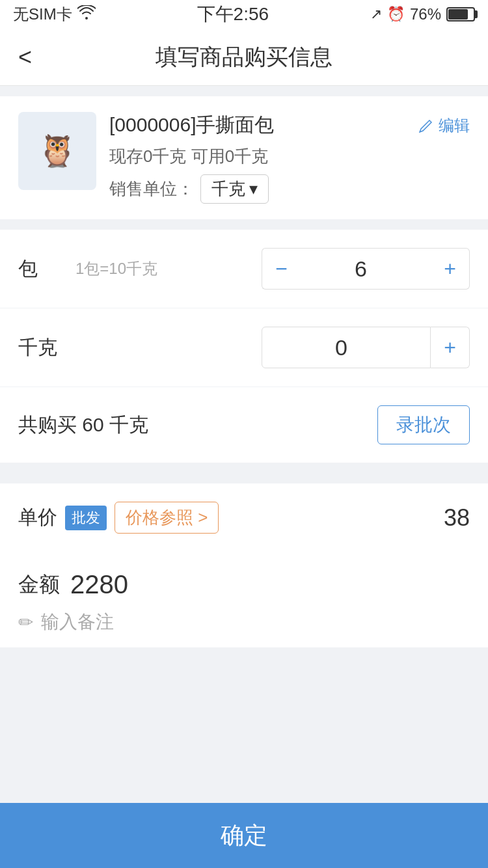 The width and height of the screenshot is (488, 868). I want to click on chevron-down-icon: ▾, so click(254, 189).